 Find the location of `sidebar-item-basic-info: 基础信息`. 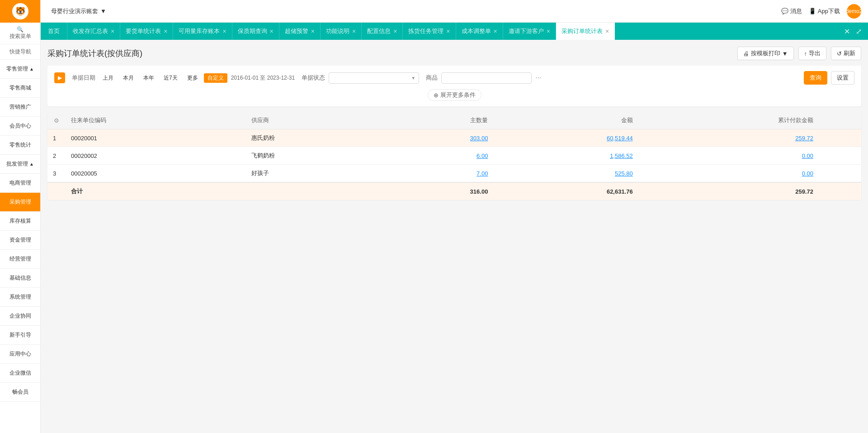

sidebar-item-basic-info: 基础信息 is located at coordinates (20, 278).